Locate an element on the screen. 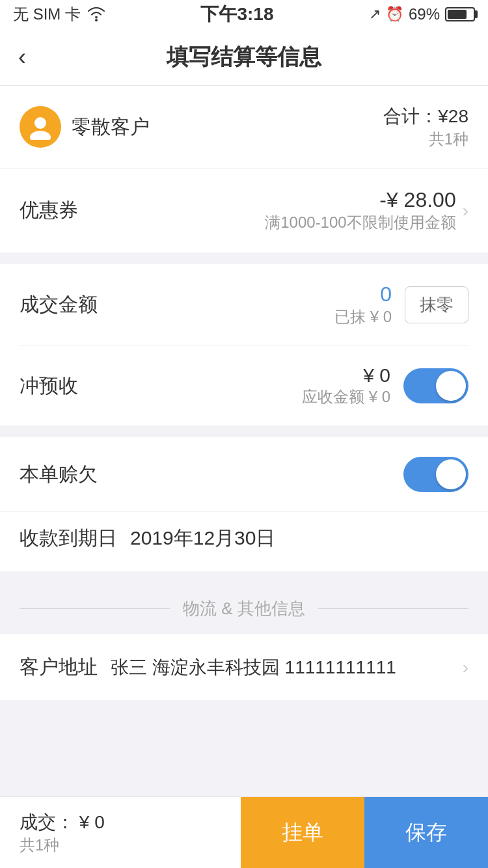  alarm-icon: ⏰ is located at coordinates (394, 14).